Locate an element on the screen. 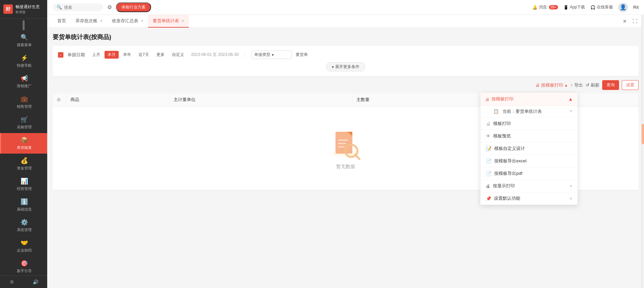  maximize-window-button: ⛶ is located at coordinates (635, 21).